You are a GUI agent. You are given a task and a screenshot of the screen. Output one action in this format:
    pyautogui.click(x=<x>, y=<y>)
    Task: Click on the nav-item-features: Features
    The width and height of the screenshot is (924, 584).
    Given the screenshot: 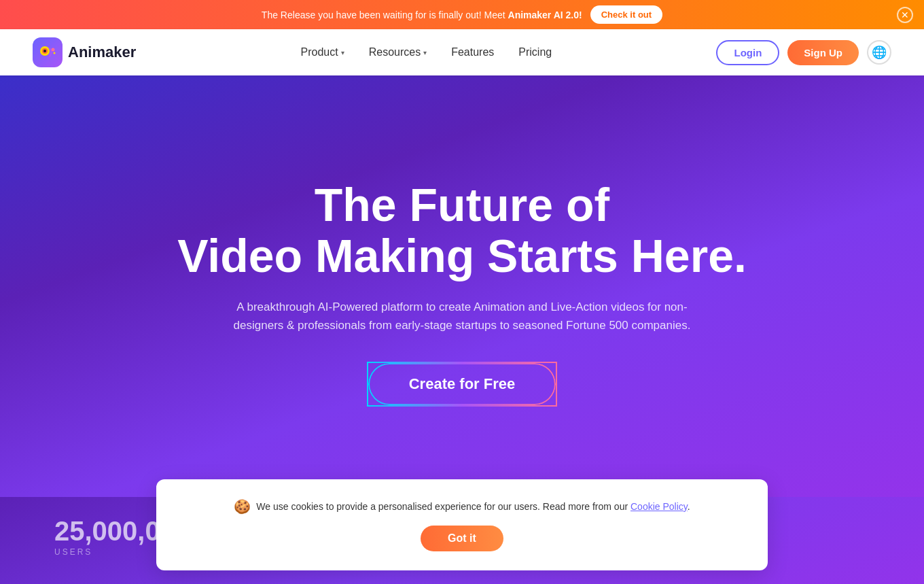 What is the action you would take?
    pyautogui.click(x=473, y=52)
    